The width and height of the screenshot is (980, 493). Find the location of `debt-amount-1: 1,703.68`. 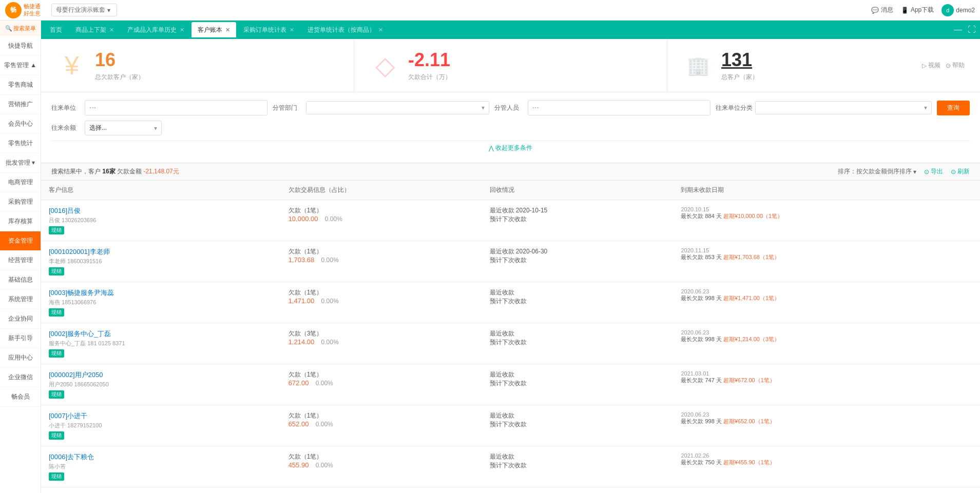

debt-amount-1: 1,703.68 is located at coordinates (302, 260).